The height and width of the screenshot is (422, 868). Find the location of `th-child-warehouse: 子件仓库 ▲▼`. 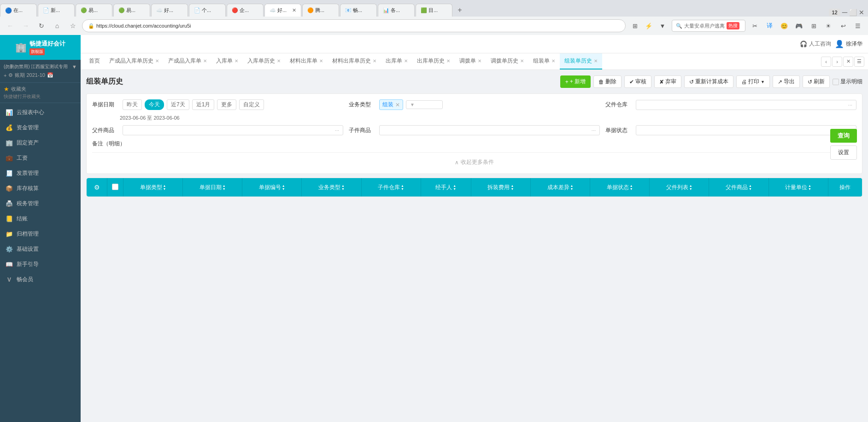

th-child-warehouse: 子件仓库 ▲▼ is located at coordinates (391, 187).